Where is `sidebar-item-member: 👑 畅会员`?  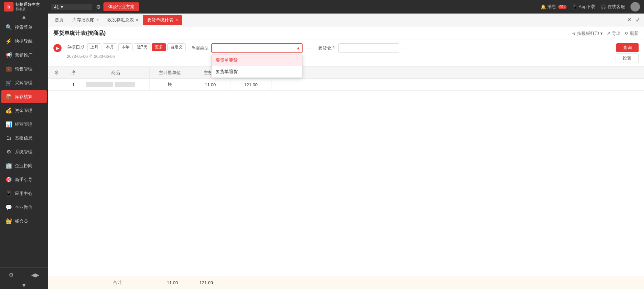
sidebar-item-member: 👑 畅会员 is located at coordinates (24, 221).